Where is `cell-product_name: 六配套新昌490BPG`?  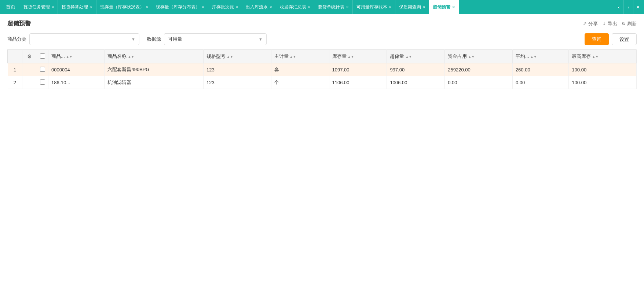
cell-product_name: 六配套新昌490BPG is located at coordinates (154, 70).